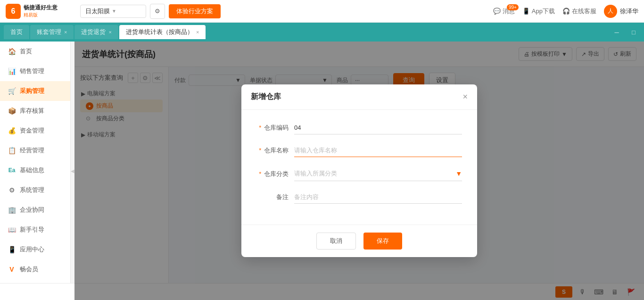 The width and height of the screenshot is (644, 300). I want to click on sidebar-purchase-label: 采购管理, so click(32, 91).